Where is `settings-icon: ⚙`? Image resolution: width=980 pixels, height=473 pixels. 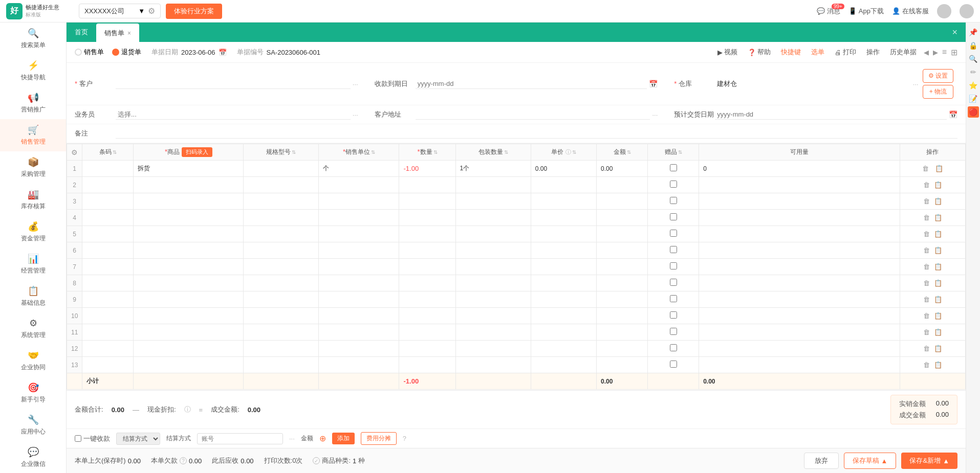 settings-icon: ⚙ is located at coordinates (151, 11).